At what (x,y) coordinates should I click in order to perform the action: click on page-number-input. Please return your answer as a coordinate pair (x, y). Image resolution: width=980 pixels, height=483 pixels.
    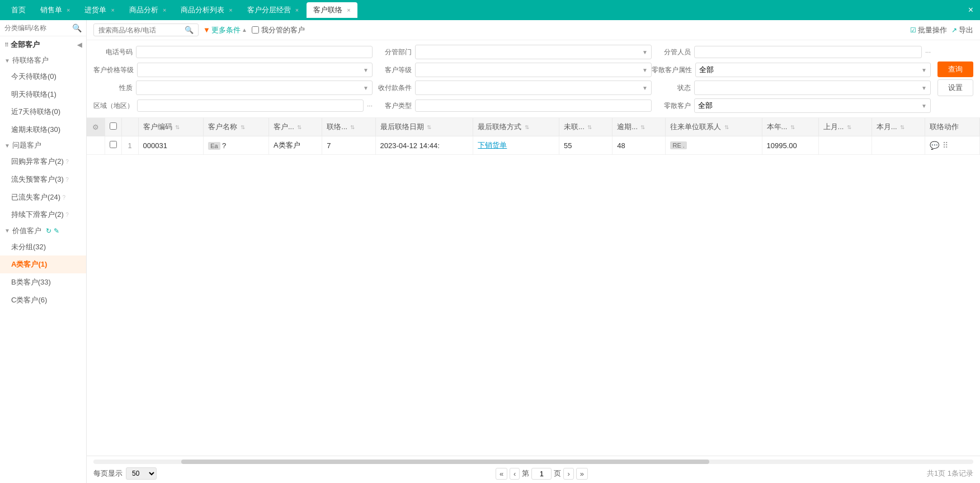
    Looking at the image, I should click on (541, 474).